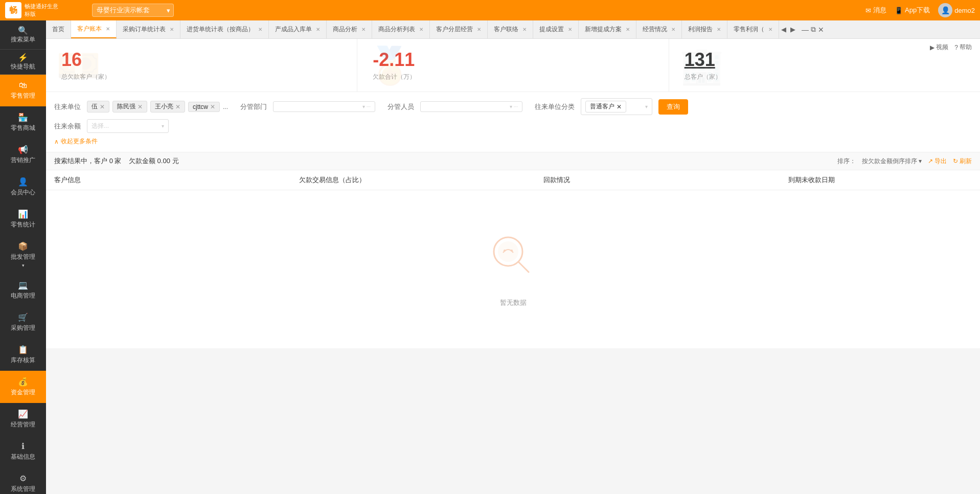 The height and width of the screenshot is (494, 980). Describe the element at coordinates (607, 30) in the screenshot. I see `tab-new-tip-scheme: 新增提成方案 ✕` at that location.